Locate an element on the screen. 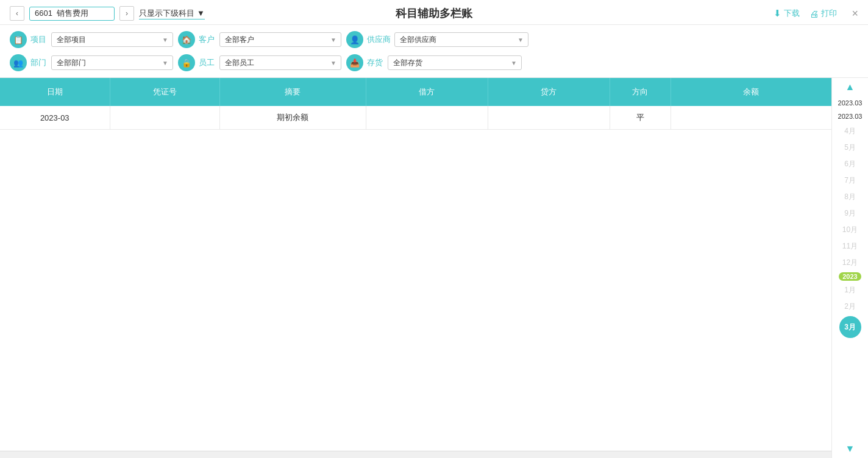  timeline-item-5: 5月 is located at coordinates (850, 147).